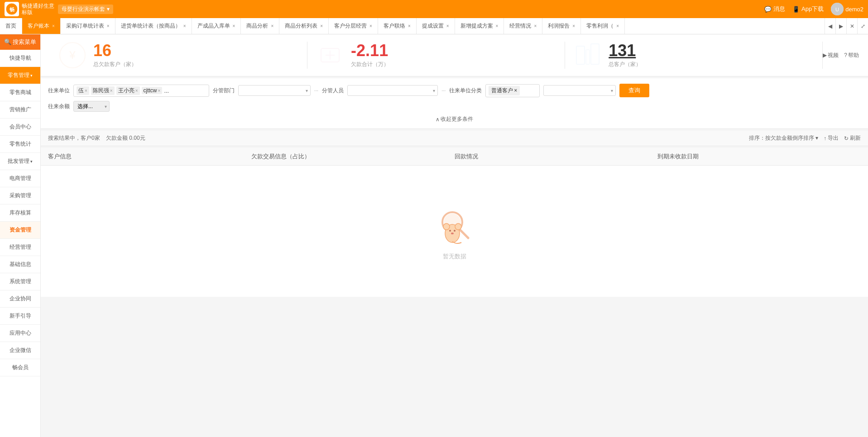 The width and height of the screenshot is (868, 437). Describe the element at coordinates (20, 282) in the screenshot. I see `sidebar-item-system: 系统管理` at that location.